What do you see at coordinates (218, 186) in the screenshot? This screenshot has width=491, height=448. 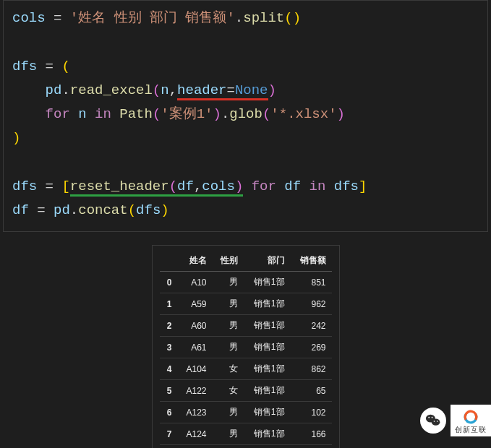 I see `code-token: cols` at bounding box center [218, 186].